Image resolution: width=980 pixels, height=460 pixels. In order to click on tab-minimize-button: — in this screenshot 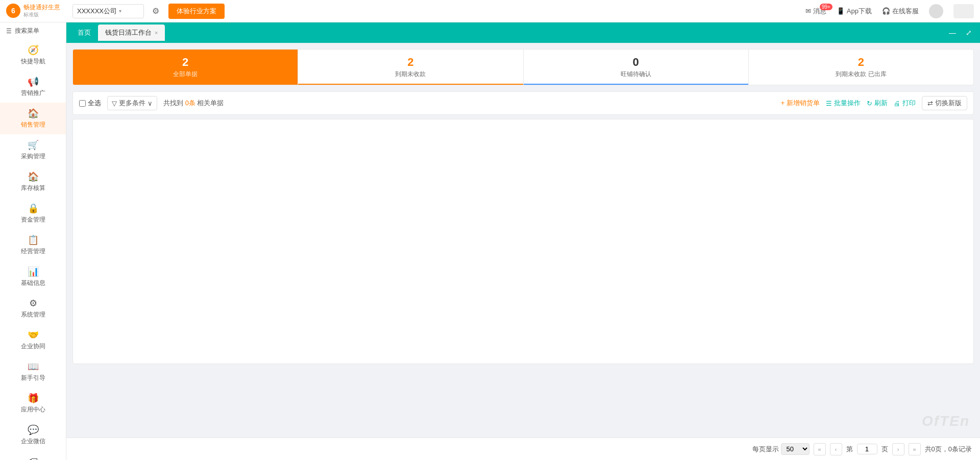, I will do `click(952, 33)`.